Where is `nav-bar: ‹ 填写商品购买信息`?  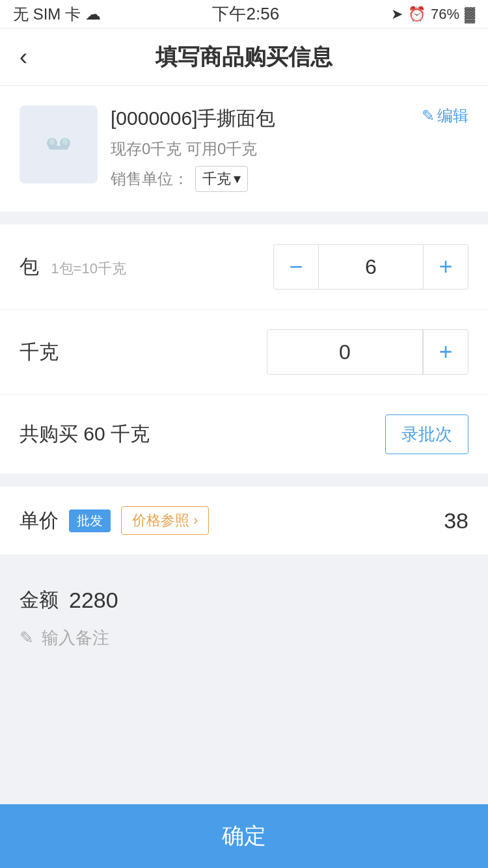 nav-bar: ‹ 填写商品购买信息 is located at coordinates (244, 57).